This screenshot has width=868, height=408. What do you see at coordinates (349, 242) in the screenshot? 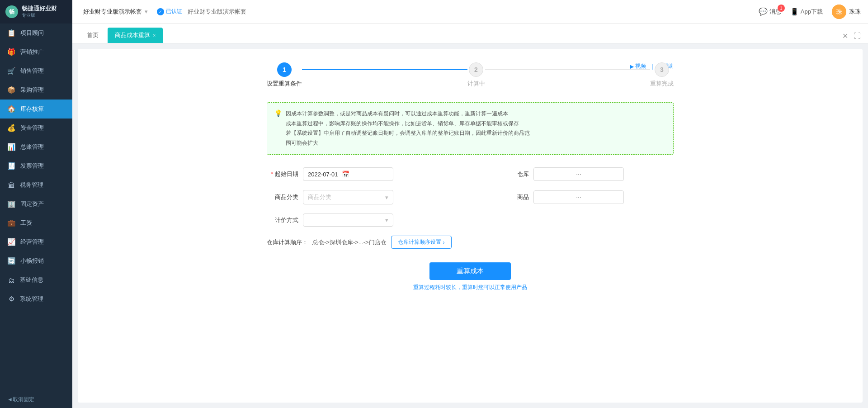
I see `warehouse-order-value: 总仓->深圳仓库->...->门店仓` at bounding box center [349, 242].